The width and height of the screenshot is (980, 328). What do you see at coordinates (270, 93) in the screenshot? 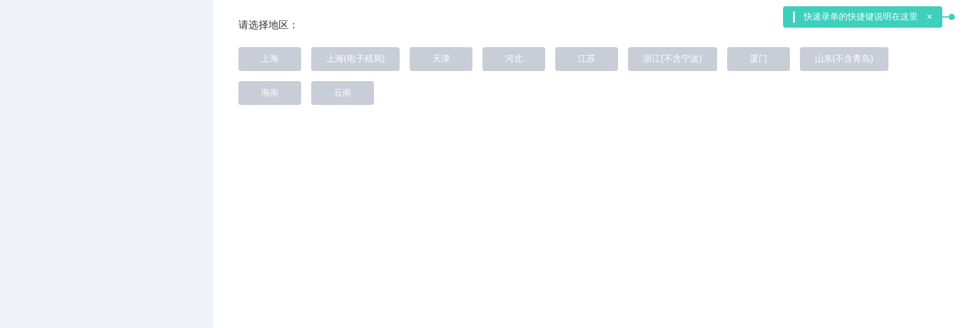
I see `region-button-hainan: 海南` at bounding box center [270, 93].